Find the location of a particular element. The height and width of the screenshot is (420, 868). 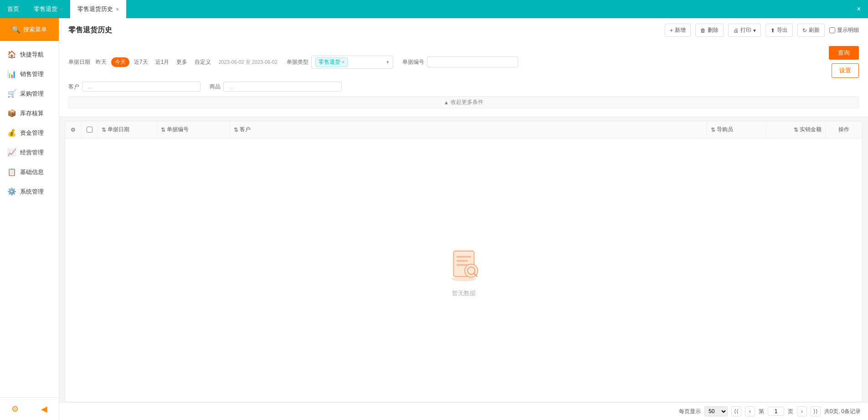

query-button: 查询 is located at coordinates (844, 53).